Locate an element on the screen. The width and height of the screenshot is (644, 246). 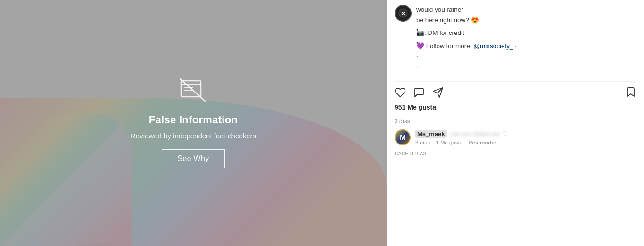
false-info-subtitle: Reviewed by independent fact-checkers is located at coordinates (193, 136).